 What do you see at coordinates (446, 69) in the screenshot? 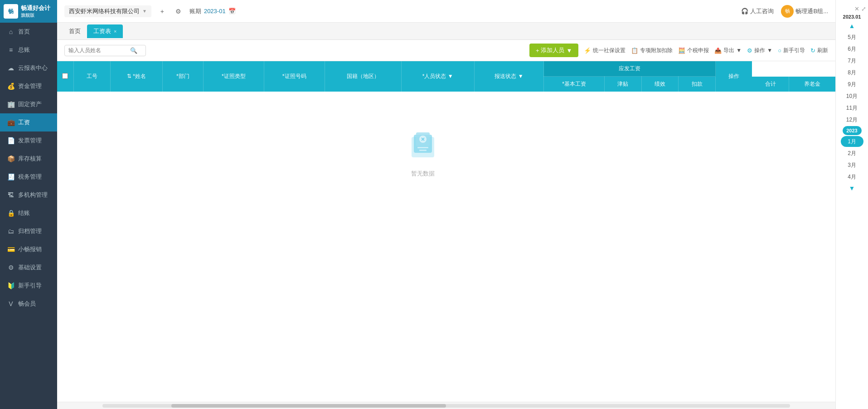
I see `table-header-row1: 工号 ⇅ *姓名 *部门 *证照类型 *证照号码 国籍（地区） *人员状态 ▼ …` at bounding box center [446, 69].